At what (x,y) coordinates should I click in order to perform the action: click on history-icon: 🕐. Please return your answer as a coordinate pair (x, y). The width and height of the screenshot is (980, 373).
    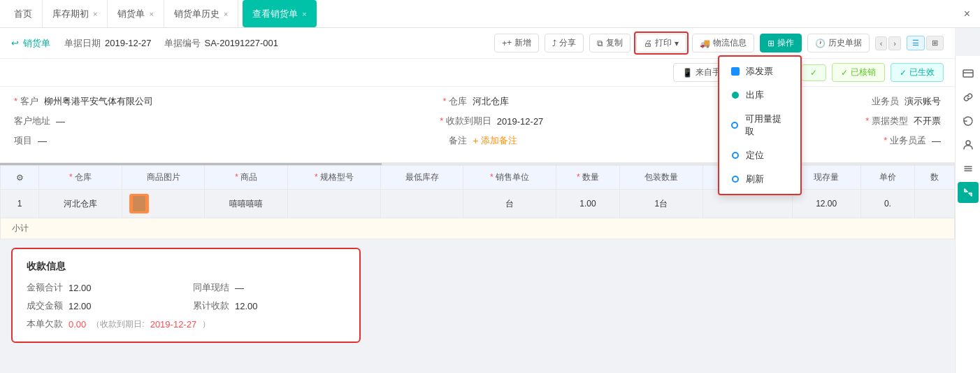
    Looking at the image, I should click on (821, 43).